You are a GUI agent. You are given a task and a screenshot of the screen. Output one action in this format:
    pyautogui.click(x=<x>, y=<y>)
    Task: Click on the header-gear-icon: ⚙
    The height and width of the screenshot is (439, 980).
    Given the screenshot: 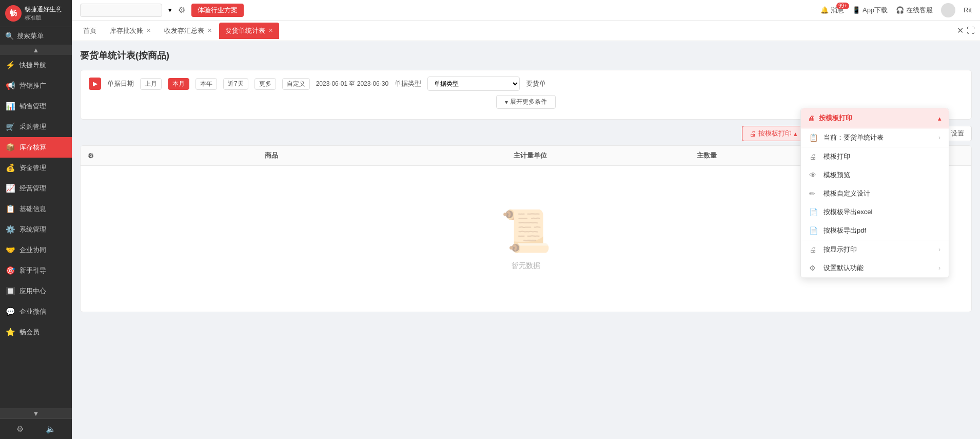 What is the action you would take?
    pyautogui.click(x=182, y=10)
    